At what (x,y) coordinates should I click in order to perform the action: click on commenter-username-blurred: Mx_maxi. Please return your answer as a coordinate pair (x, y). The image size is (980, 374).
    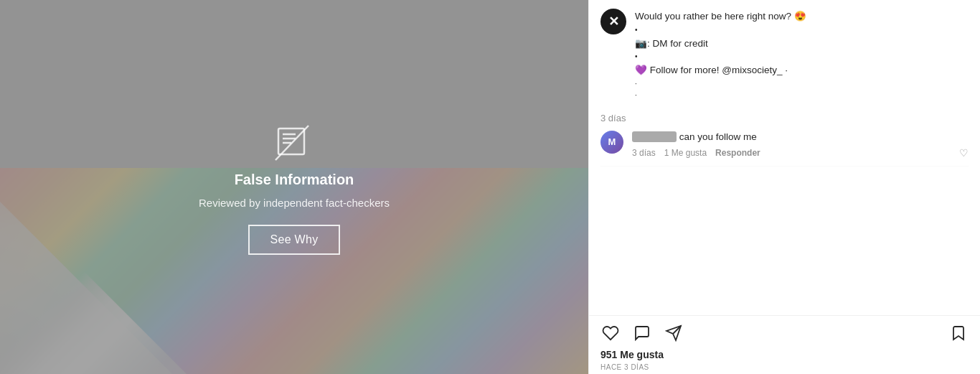
    Looking at the image, I should click on (654, 136).